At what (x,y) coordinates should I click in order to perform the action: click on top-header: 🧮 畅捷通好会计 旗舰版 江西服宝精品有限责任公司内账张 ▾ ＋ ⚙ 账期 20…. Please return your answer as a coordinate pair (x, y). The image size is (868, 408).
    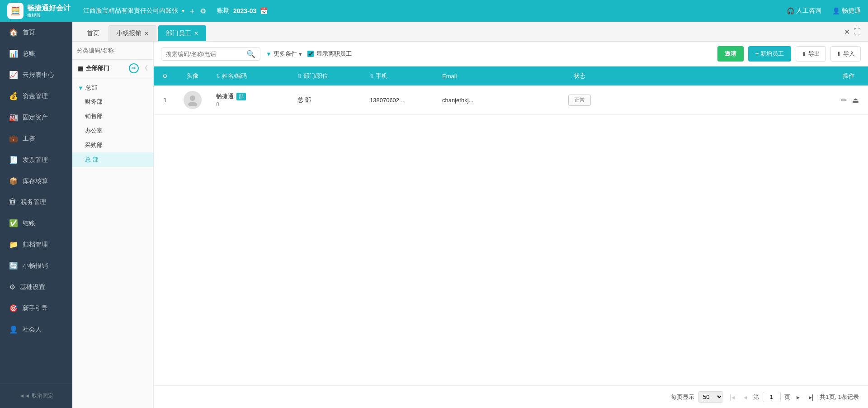
    Looking at the image, I should click on (434, 11).